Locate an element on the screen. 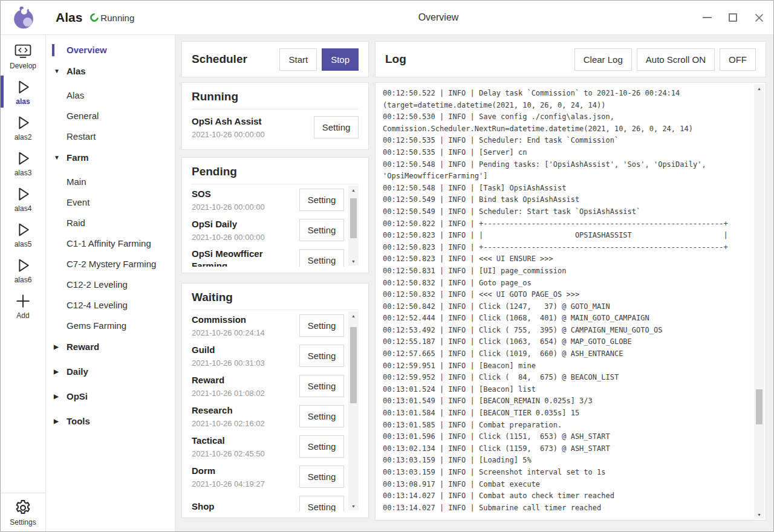 The image size is (774, 532). running-title: Running is located at coordinates (275, 100).